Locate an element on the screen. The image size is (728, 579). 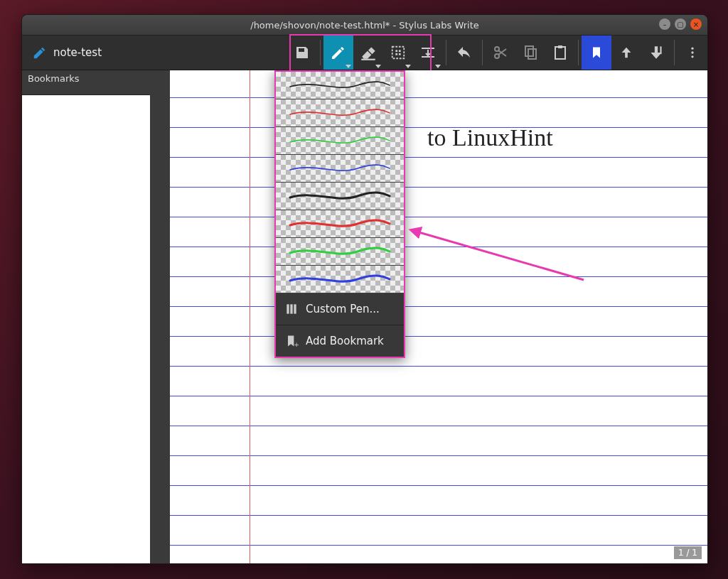
save-icon is located at coordinates (302, 53).